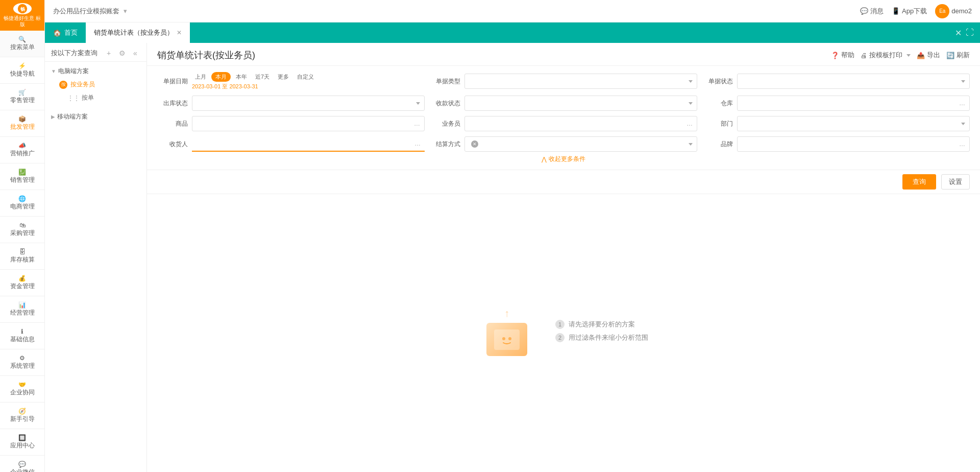 The image size is (980, 472). Describe the element at coordinates (96, 116) in the screenshot. I see `scheme-group-mobile-header: ▶ 移动端方案` at that location.